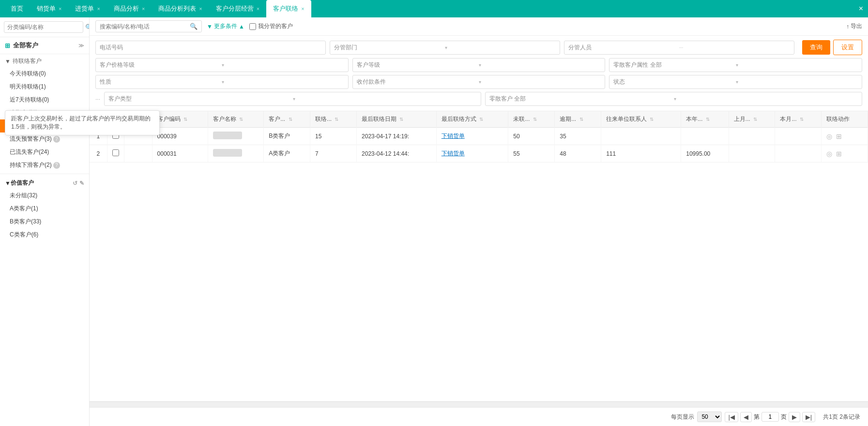 This screenshot has height=426, width=868. Describe the element at coordinates (45, 235) in the screenshot. I see `sidebar-item-class-c: C类客户(6)` at that location.